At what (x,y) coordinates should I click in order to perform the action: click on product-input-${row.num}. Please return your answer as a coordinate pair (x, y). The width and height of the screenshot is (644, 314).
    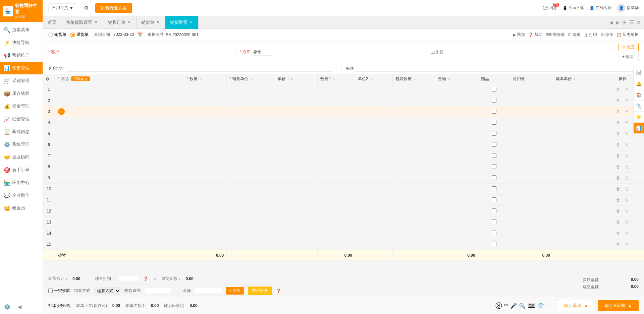
    Looking at the image, I should click on (100, 112).